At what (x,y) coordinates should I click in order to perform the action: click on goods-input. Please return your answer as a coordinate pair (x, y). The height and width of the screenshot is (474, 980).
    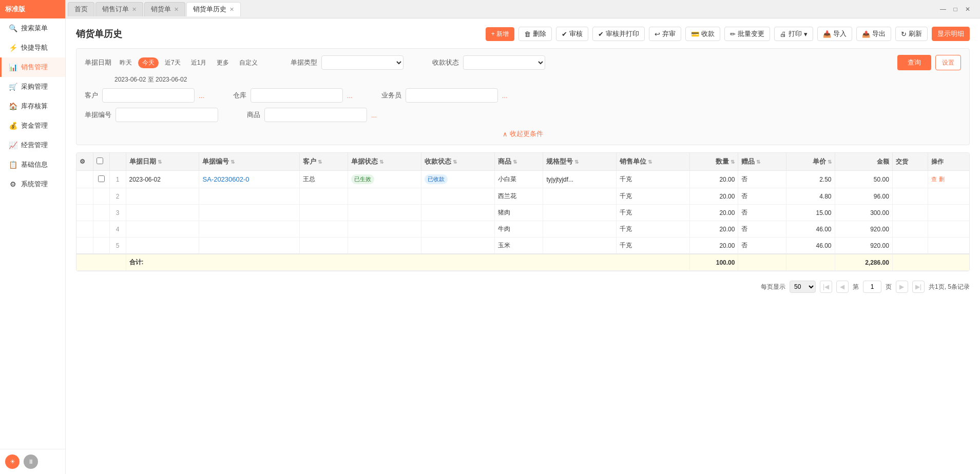
    Looking at the image, I should click on (316, 115).